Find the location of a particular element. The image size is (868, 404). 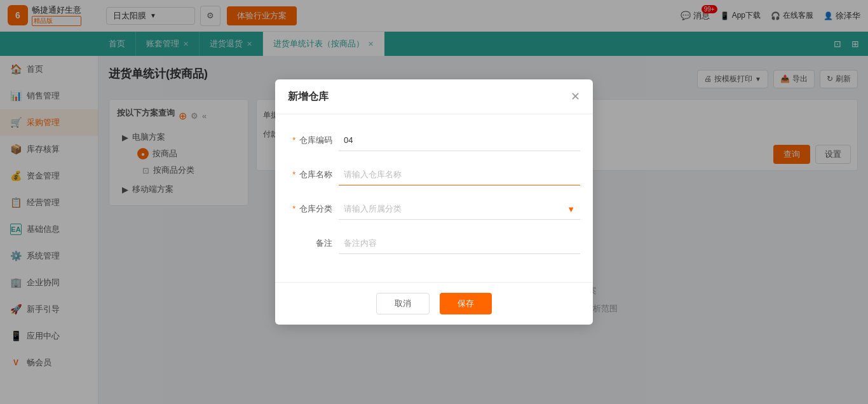

name-label: * 仓库名称 is located at coordinates (313, 175).